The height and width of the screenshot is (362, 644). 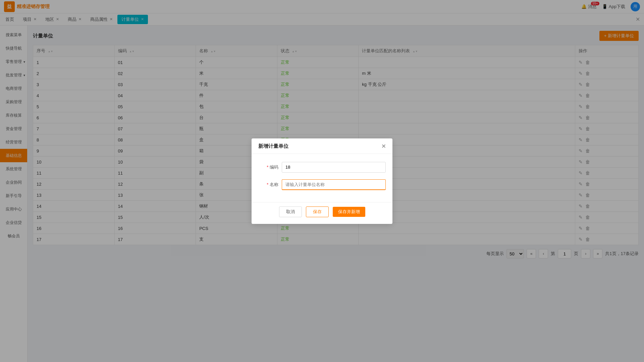 I want to click on modal-close-button: ✕, so click(x=384, y=146).